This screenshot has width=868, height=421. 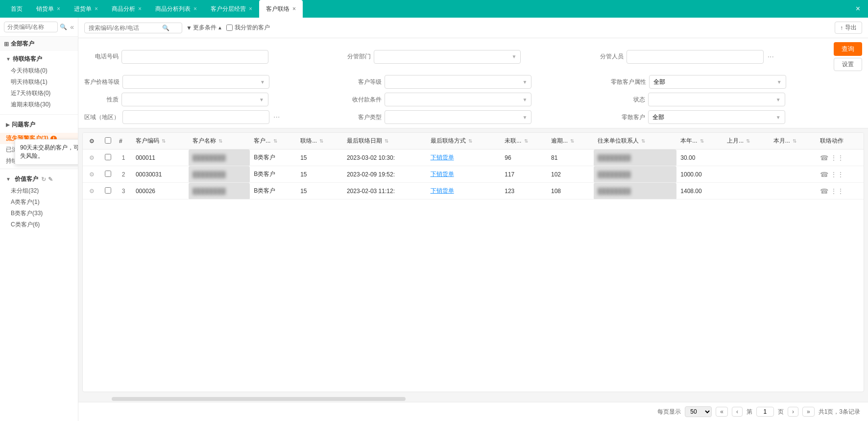 What do you see at coordinates (92, 141) in the screenshot?
I see `col-settings: ⚙` at bounding box center [92, 141].